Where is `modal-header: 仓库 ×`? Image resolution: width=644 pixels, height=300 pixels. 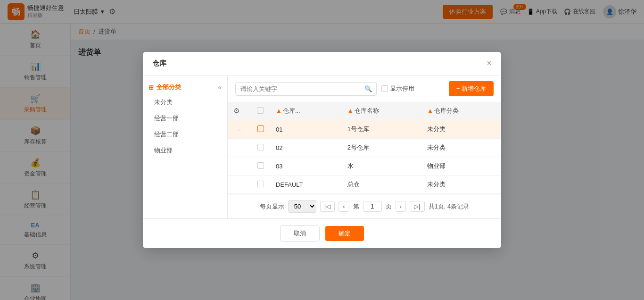
modal-header: 仓库 × is located at coordinates (322, 64).